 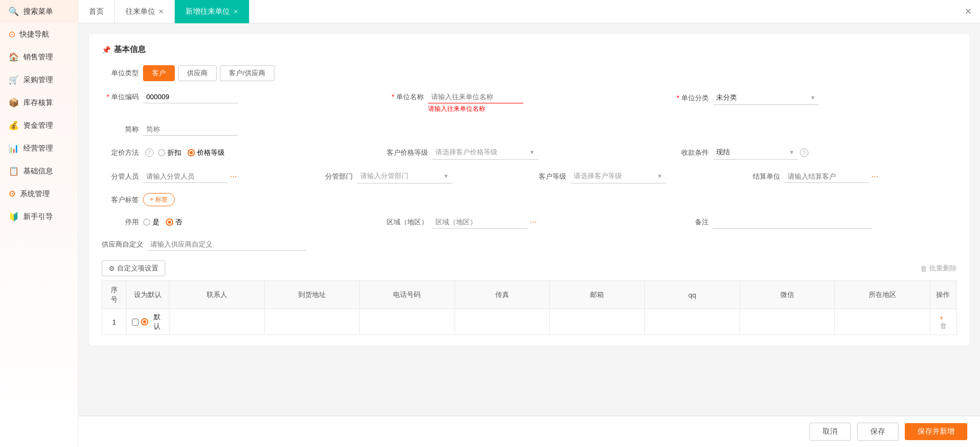 I want to click on unit-name-input, so click(x=476, y=97).